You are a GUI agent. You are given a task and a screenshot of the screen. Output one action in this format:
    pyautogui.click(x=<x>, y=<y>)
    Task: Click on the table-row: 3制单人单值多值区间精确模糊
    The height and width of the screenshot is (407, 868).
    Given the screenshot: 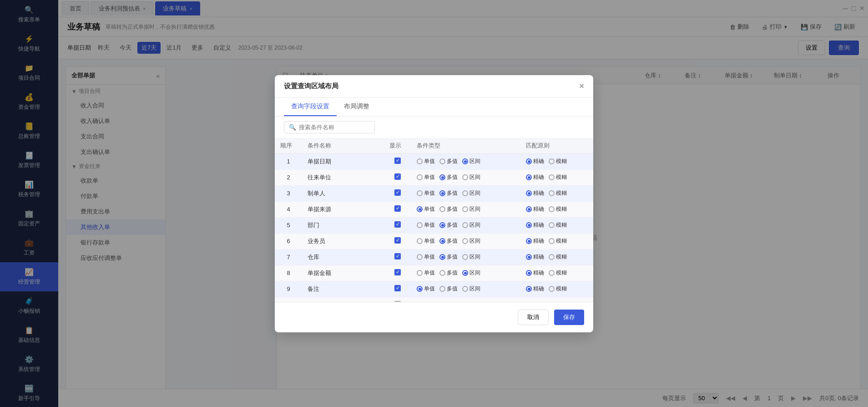 What is the action you would take?
    pyautogui.click(x=434, y=193)
    